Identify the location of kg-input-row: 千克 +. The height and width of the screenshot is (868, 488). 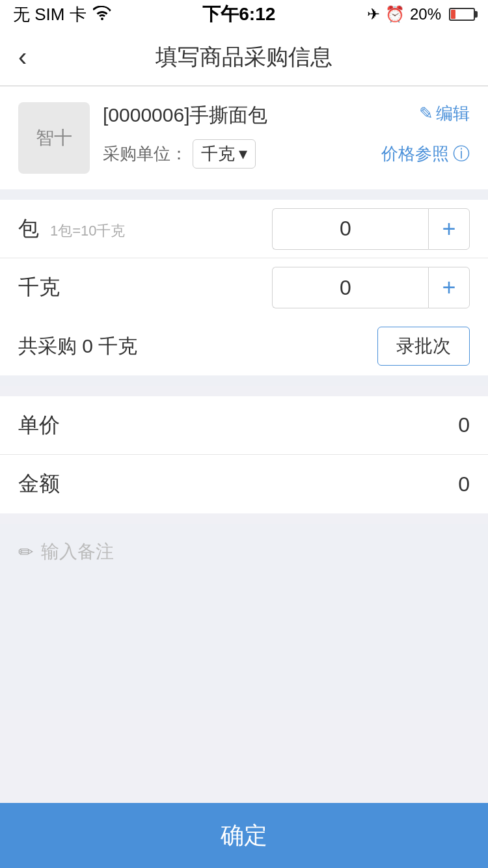
(244, 288).